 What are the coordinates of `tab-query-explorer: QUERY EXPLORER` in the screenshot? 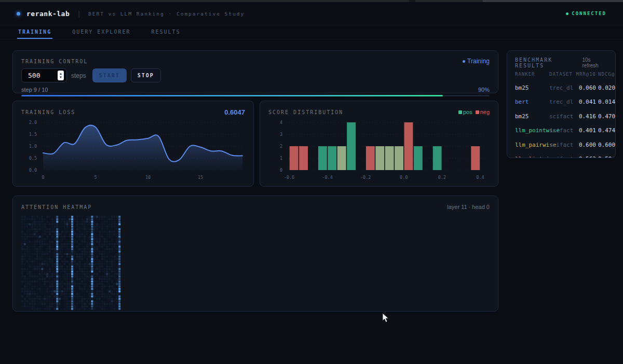 It's located at (101, 32).